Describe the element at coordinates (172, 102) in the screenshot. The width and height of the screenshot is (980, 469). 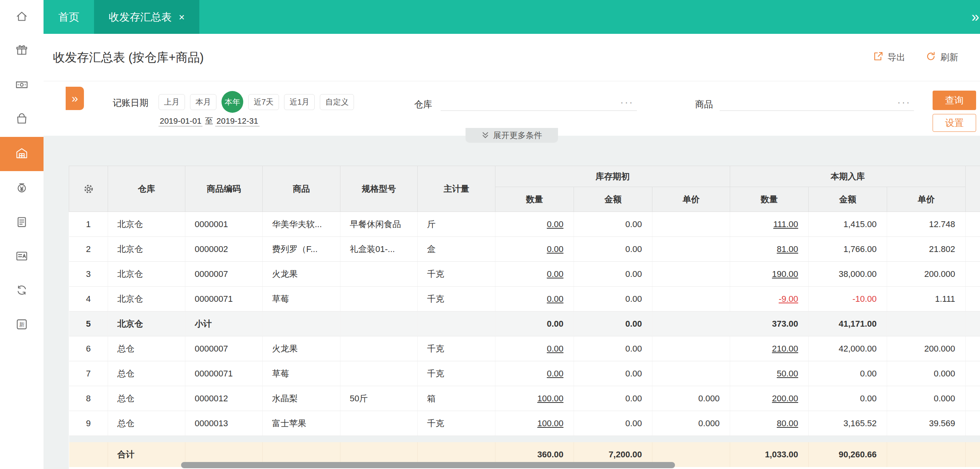
I see `pill-last-month: 上月` at that location.